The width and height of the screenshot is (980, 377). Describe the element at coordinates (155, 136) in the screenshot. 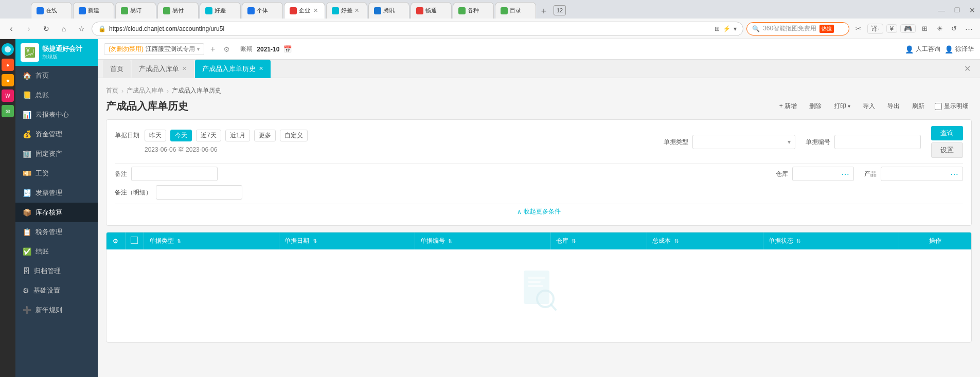

I see `date-btn-yesterday: 昨天` at that location.